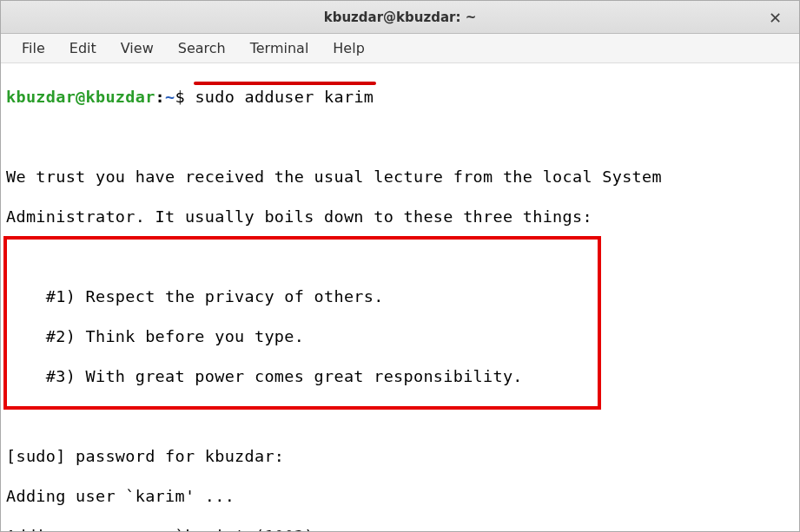 Image resolution: width=800 pixels, height=532 pixels. I want to click on rule-1: #1) Respect the privacy of others., so click(400, 297).